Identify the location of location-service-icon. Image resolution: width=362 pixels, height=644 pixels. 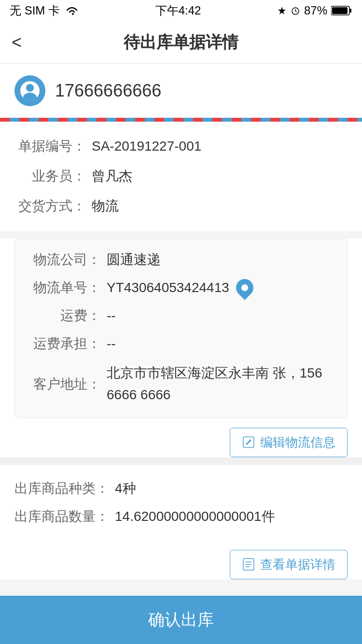
(282, 11).